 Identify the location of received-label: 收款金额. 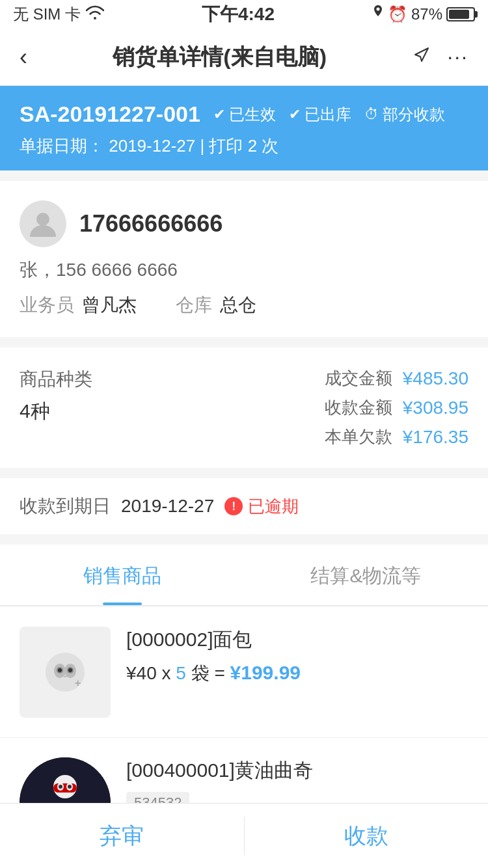
(359, 407).